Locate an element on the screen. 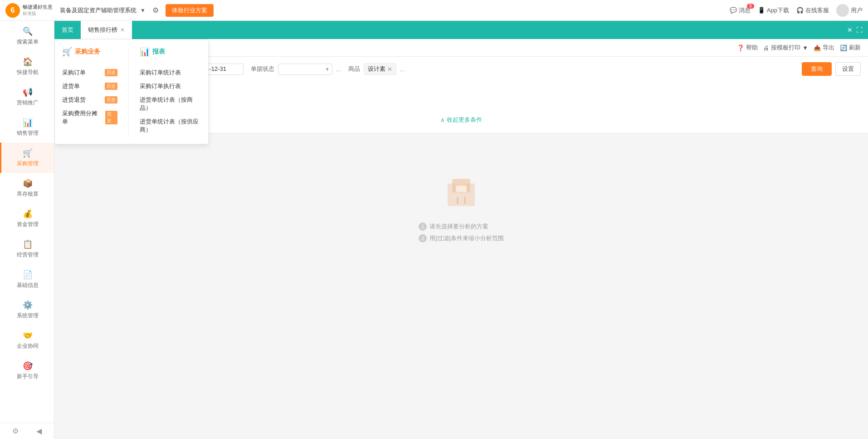 The height and width of the screenshot is (439, 868). sidebar-item-guide: 🎯 新手引导 is located at coordinates (27, 370).